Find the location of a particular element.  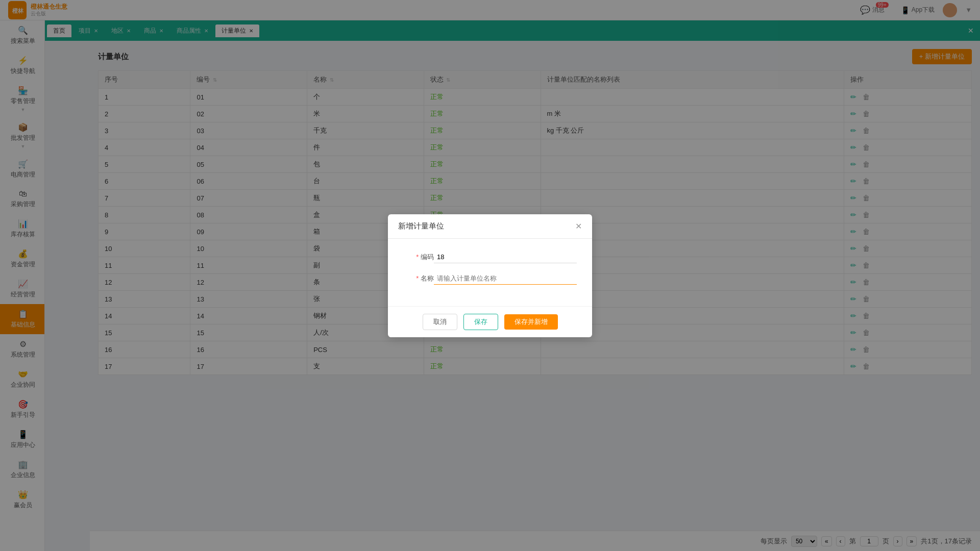

add-measure-unit-modal: 新增计量单位 ✕ 编码 名称 取消 保存 保存并新增 is located at coordinates (490, 276).